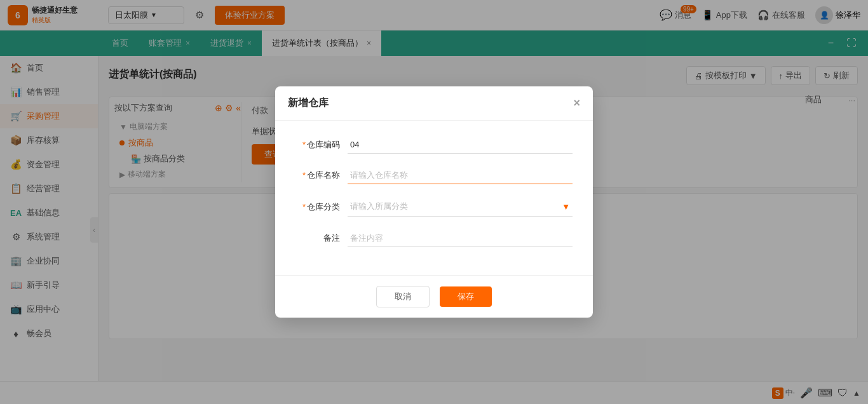  Describe the element at coordinates (566, 207) in the screenshot. I see `category-arrow-icon: ▼` at that location.